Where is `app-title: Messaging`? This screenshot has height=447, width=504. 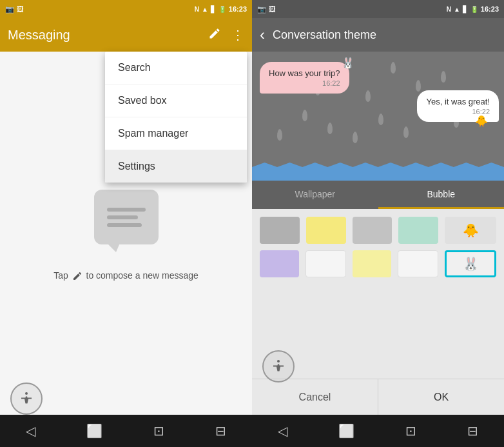
app-title: Messaging is located at coordinates (39, 35).